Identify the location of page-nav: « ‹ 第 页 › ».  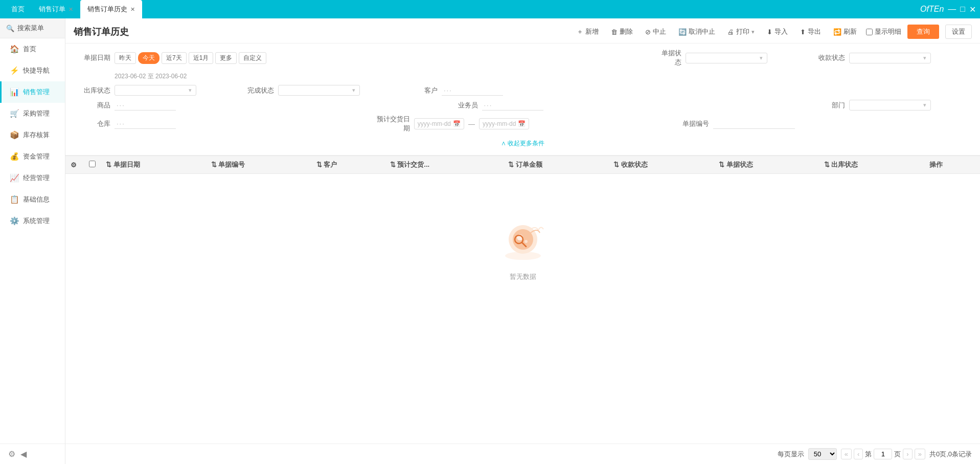
(883, 454).